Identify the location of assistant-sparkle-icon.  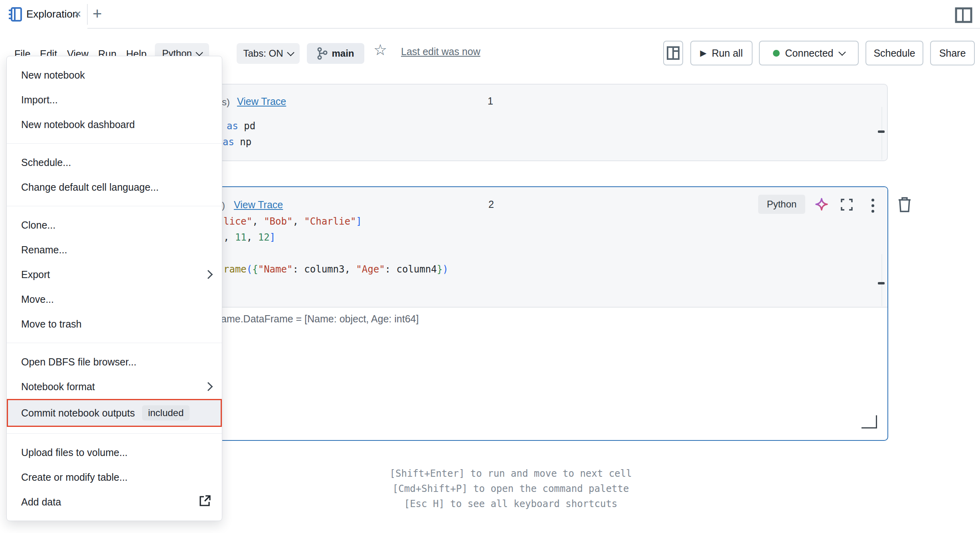
(822, 205).